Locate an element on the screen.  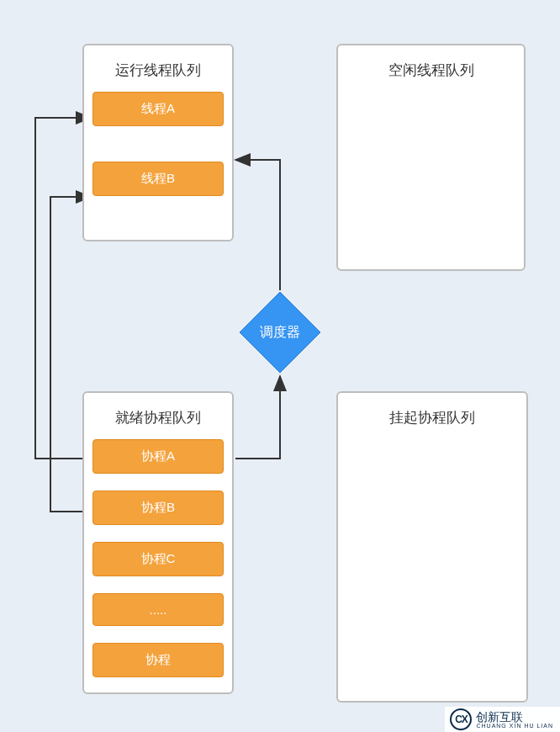
watermark-sub: CHUANG XIN HU LIAN is located at coordinates (515, 725).